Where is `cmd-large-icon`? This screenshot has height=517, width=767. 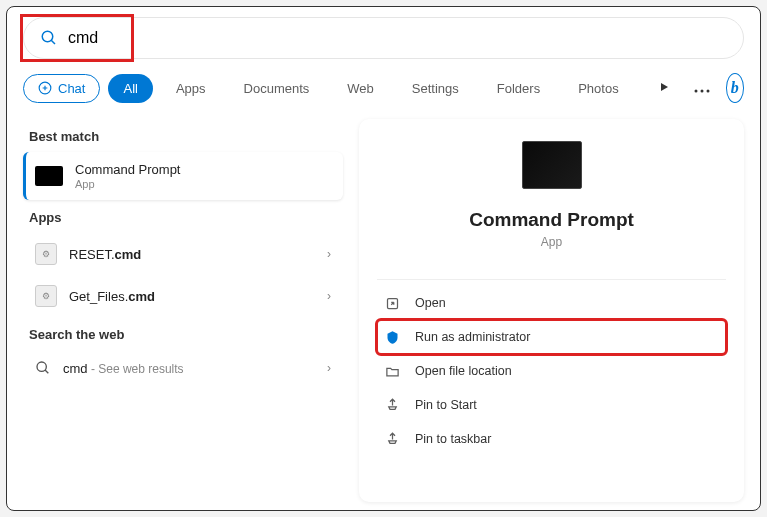 cmd-large-icon is located at coordinates (552, 165).